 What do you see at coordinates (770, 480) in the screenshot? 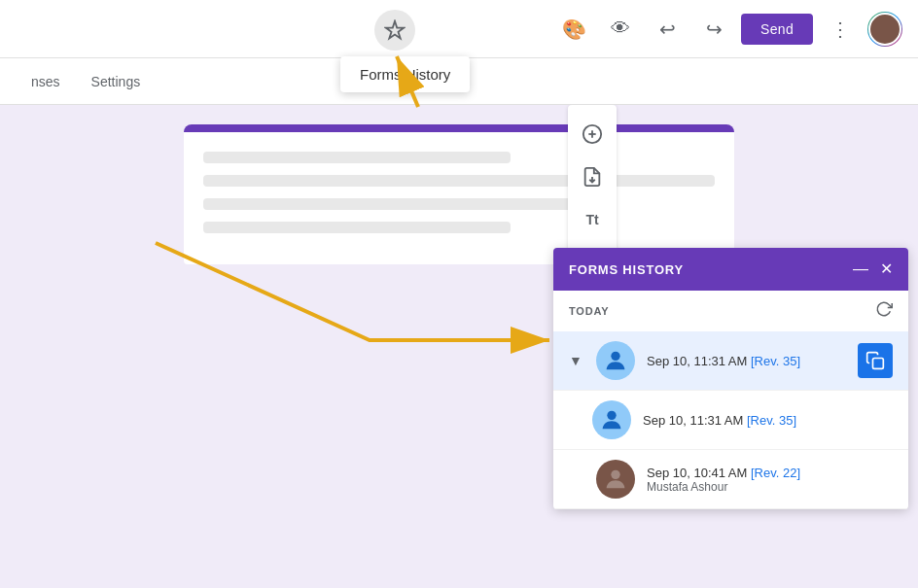
I see `history-item-info-3: Sep 10, 10:41 AM [Rev. 22] Mustafa Ashou…` at bounding box center [770, 480].